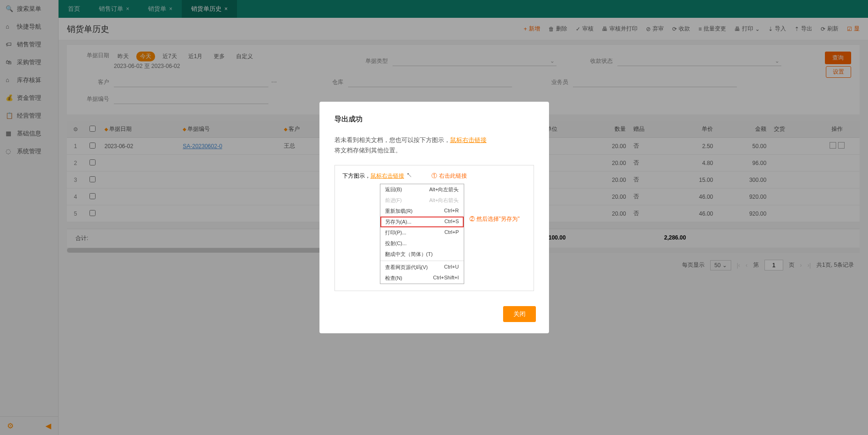 This screenshot has width=868, height=435. Describe the element at coordinates (422, 278) in the screenshot. I see `context-menu-item: 检查(N)Ctrl+Shift+I` at that location.